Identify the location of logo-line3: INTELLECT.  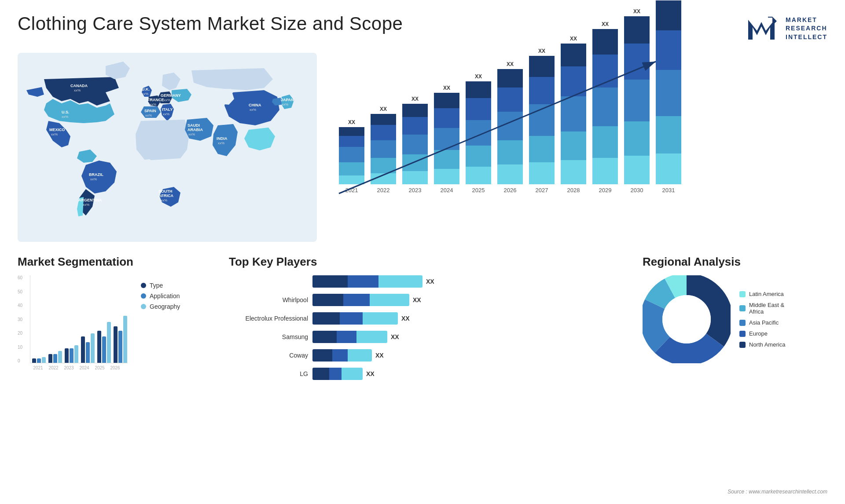
(806, 37).